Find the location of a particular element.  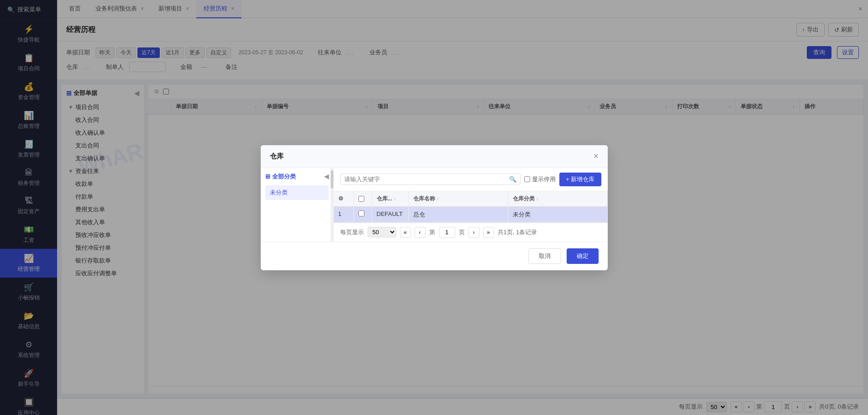

warehouse-modal: 仓库 × ⊞ 全部分类 ◀ 未分类 is located at coordinates (434, 208).